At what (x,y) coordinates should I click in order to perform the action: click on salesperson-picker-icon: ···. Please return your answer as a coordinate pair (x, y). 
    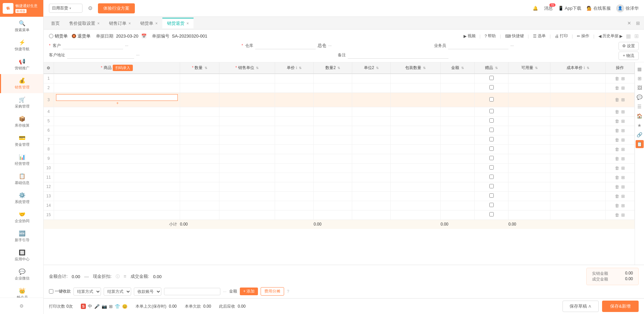
    Looking at the image, I should click on (512, 46).